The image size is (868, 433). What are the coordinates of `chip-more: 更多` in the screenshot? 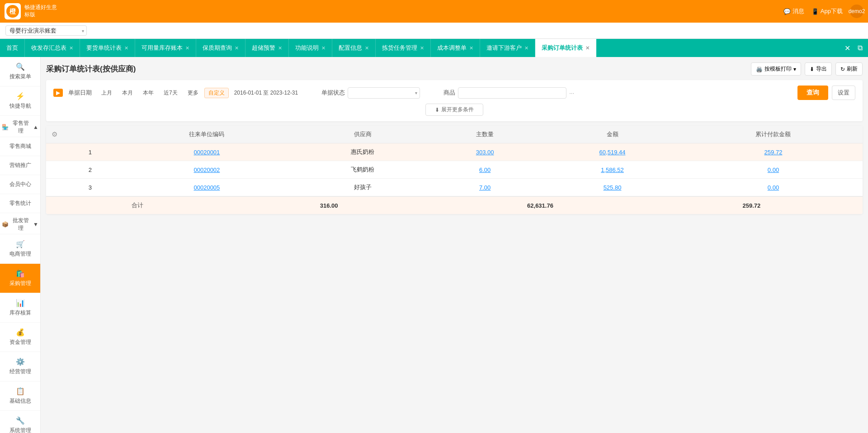 It's located at (193, 93).